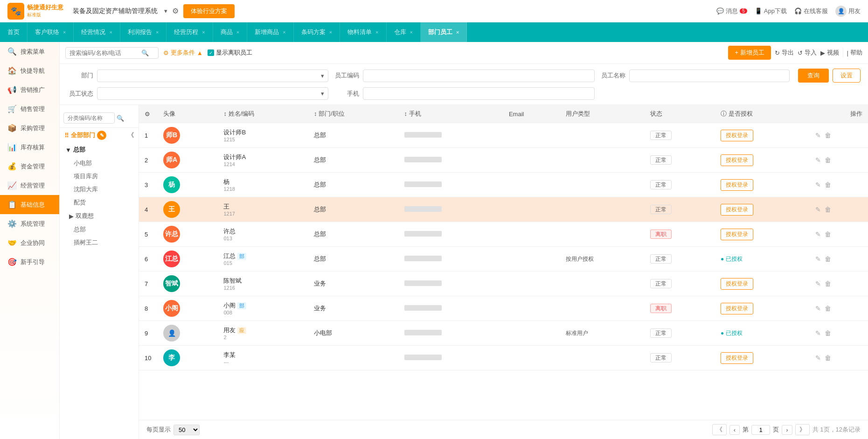 This screenshot has height=439, width=868. What do you see at coordinates (97, 32) in the screenshot?
I see `tab-operations: 经营情况×` at bounding box center [97, 32].